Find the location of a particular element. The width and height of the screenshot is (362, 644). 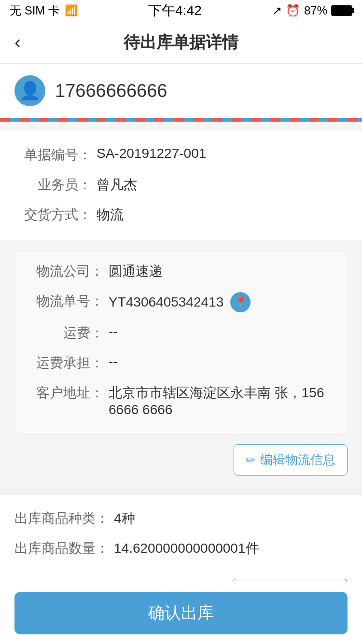

carrier-text: 无 SIM 卡 is located at coordinates (35, 11).